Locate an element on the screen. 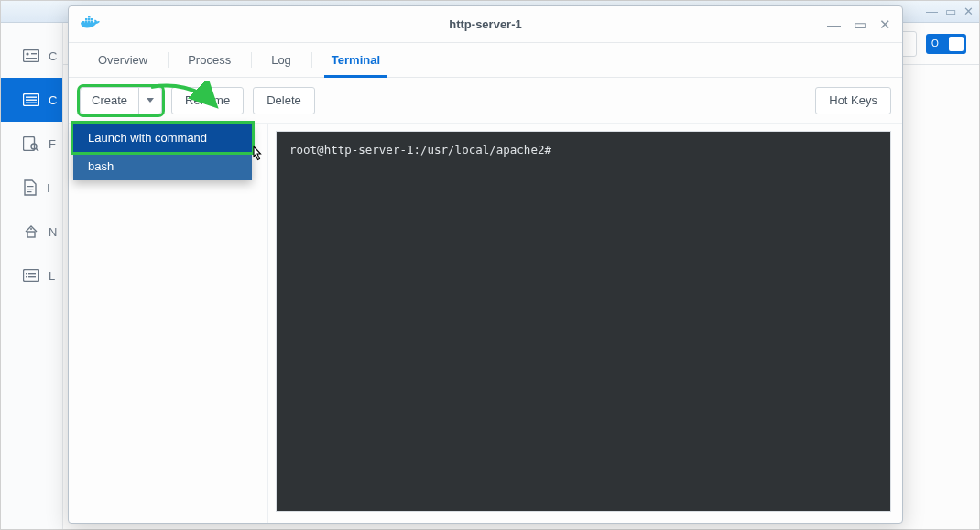  button-label: Hot Keys is located at coordinates (854, 101).